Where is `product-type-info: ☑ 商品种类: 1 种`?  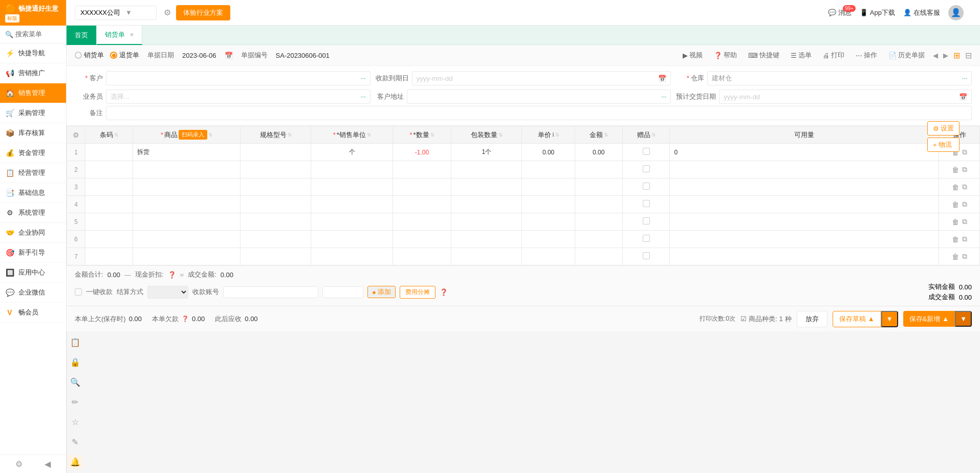 product-type-info: ☑ 商品种类: 1 种 is located at coordinates (766, 319).